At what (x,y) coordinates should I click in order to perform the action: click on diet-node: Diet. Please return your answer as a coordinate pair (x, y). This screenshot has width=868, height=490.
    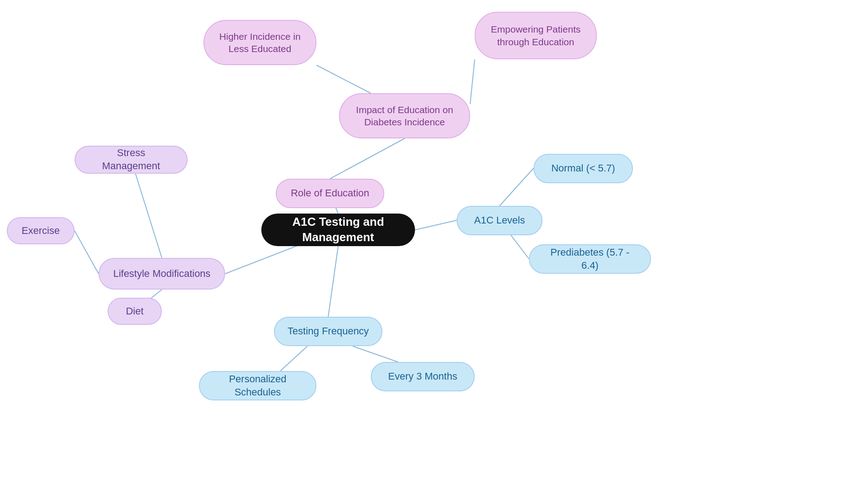
    Looking at the image, I should click on (135, 311).